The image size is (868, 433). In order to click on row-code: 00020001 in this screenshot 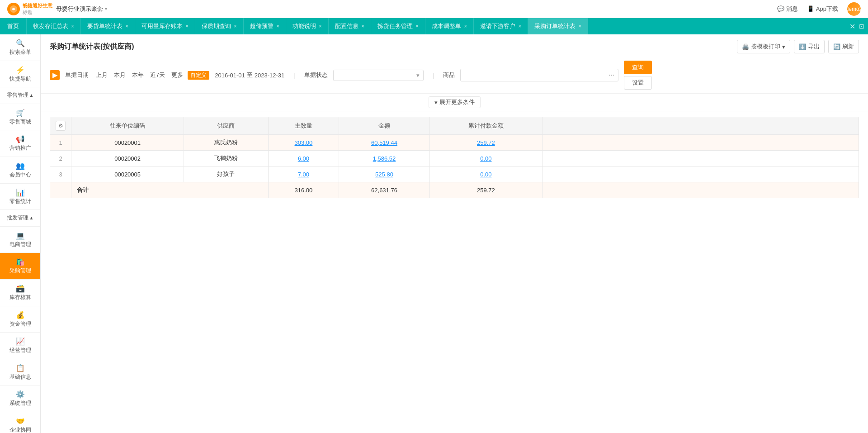, I will do `click(127, 143)`.